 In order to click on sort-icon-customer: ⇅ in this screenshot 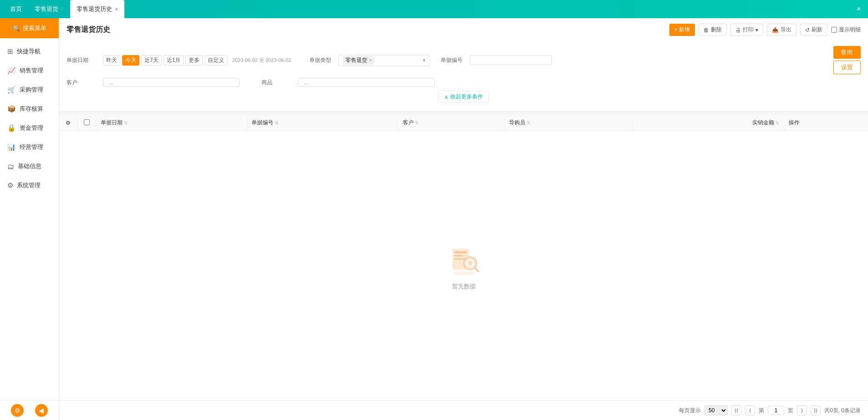, I will do `click(417, 123)`.